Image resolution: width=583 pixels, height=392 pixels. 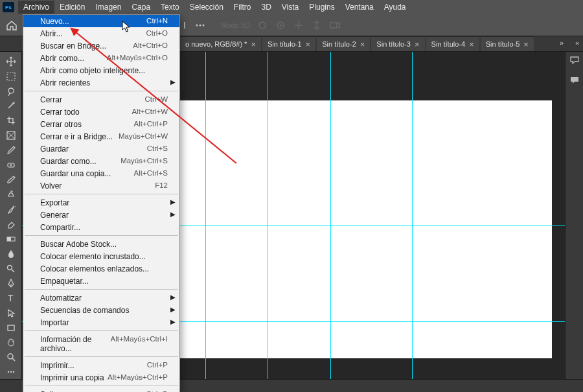 I want to click on magic-wand-tool-icon, so click(x=11, y=106).